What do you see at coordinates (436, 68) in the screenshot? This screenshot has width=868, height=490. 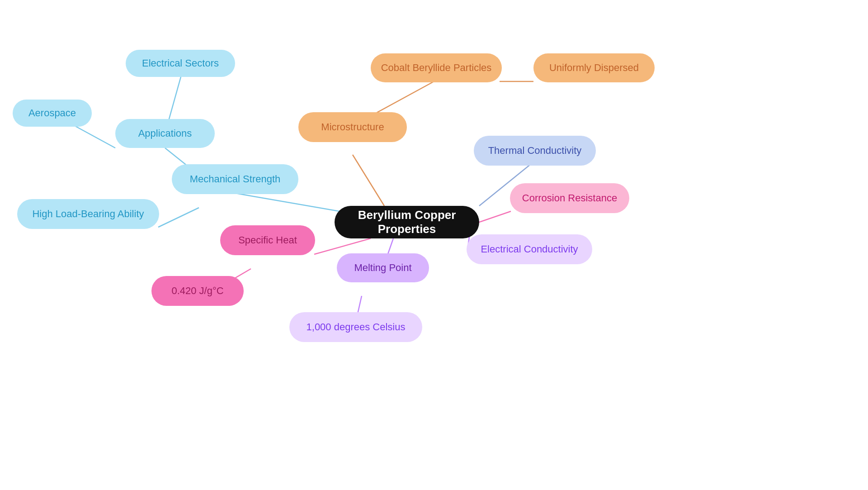 I see `cobalt-beryllide-node: Cobalt Beryllide Particles` at bounding box center [436, 68].